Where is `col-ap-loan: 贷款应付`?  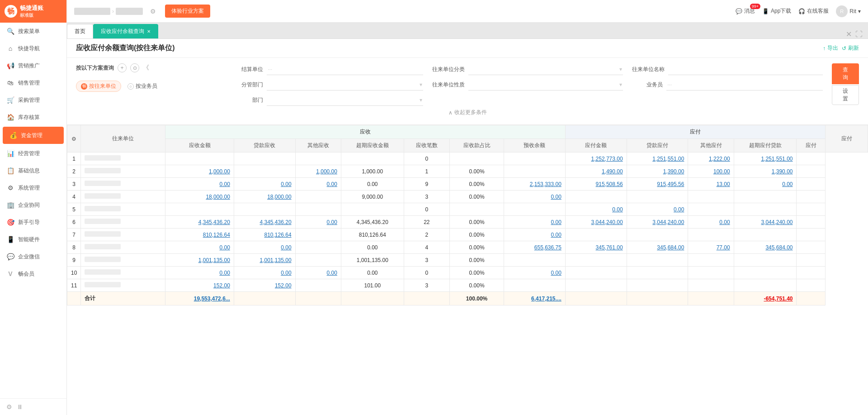 col-ap-loan: 贷款应付 is located at coordinates (657, 146).